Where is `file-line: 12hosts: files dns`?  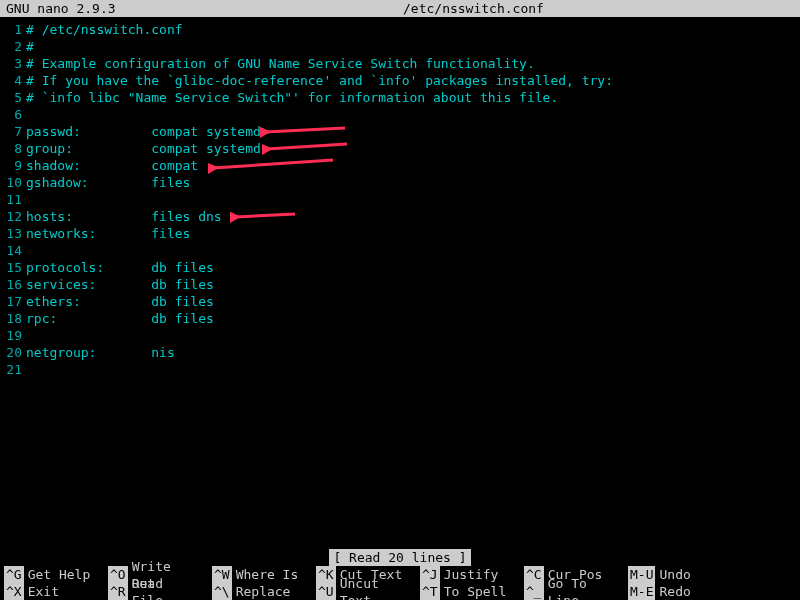
file-line: 12hosts: files dns is located at coordinates (400, 216).